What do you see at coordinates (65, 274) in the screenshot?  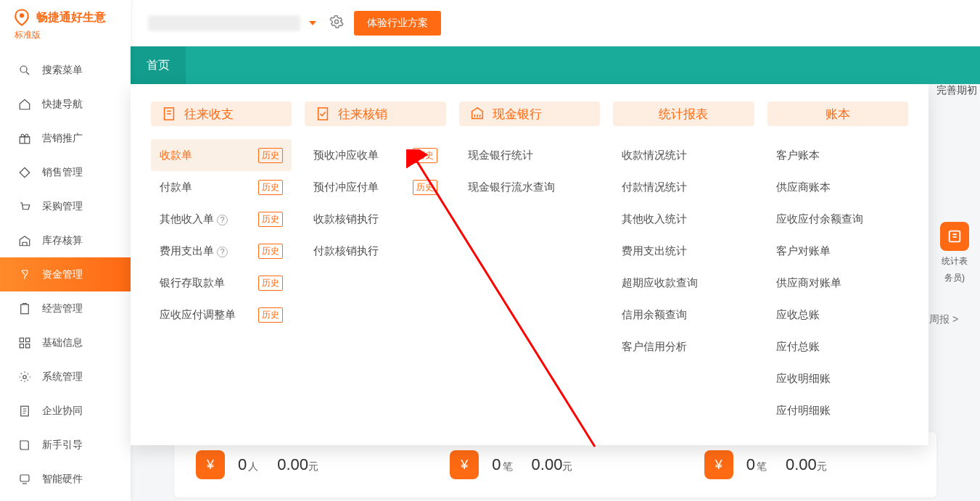 I see `sidebar-item-fund: 资金管理` at bounding box center [65, 274].